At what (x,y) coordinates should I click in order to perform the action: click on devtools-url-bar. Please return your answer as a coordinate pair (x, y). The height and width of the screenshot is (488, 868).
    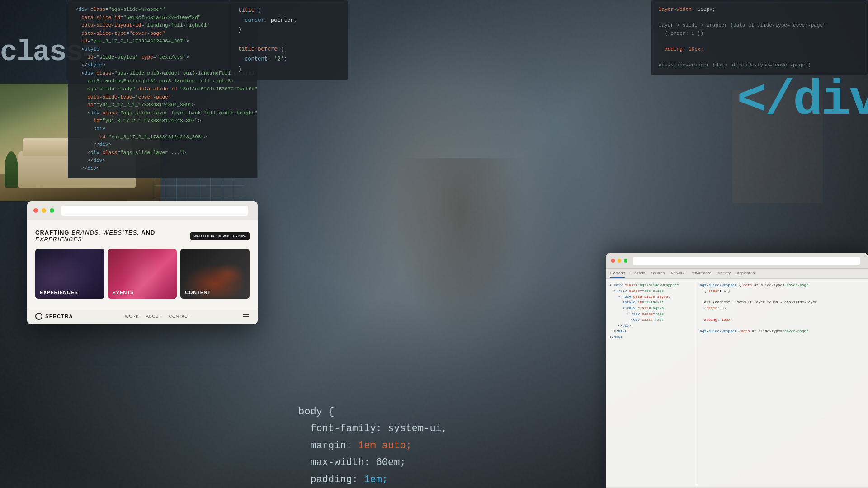
    Looking at the image, I should click on (746, 261).